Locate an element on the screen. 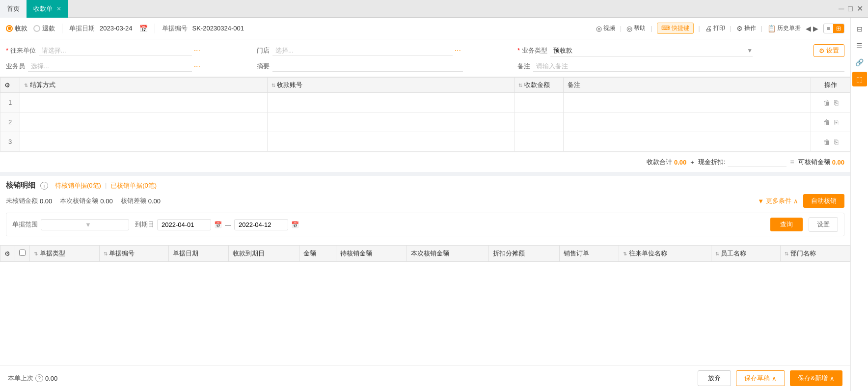 This screenshot has width=868, height=391. row-1-payment is located at coordinates (144, 103).